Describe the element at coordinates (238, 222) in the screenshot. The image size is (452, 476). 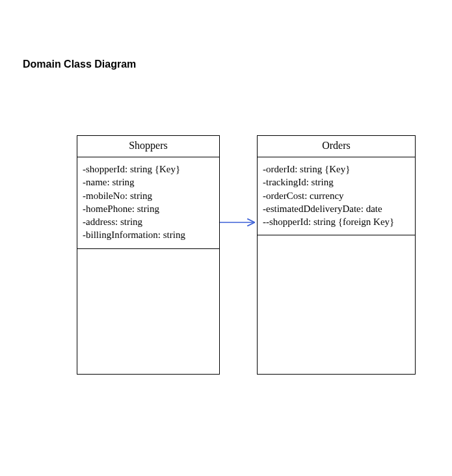
I see `association-arrow-icon` at that location.